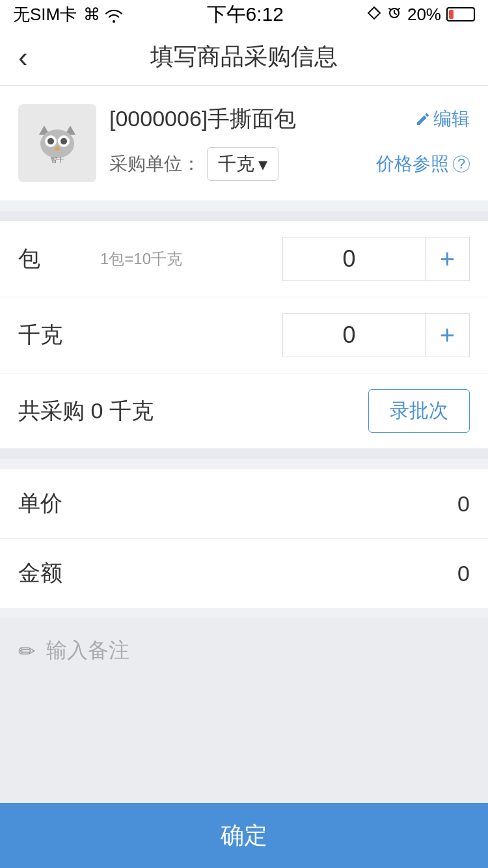 The width and height of the screenshot is (488, 868). What do you see at coordinates (463, 504) in the screenshot?
I see `unit-price-value: 0` at bounding box center [463, 504].